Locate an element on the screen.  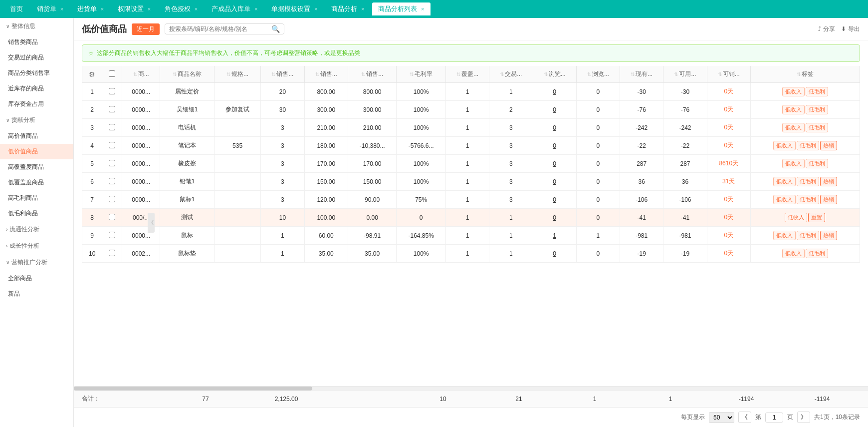
nav-permission: 权限设置 × is located at coordinates (134, 9).